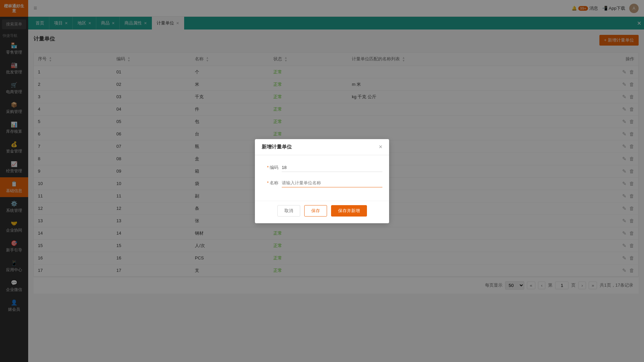  What do you see at coordinates (272, 183) in the screenshot?
I see `name-label: 名称` at bounding box center [272, 183].